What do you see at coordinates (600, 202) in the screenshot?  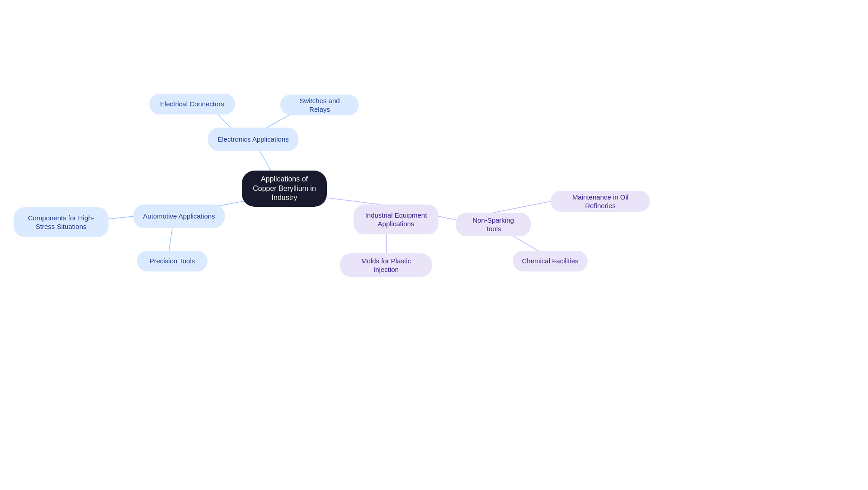 I see `maintenance-oil-label: Maintenance in Oil Refineries` at bounding box center [600, 202].